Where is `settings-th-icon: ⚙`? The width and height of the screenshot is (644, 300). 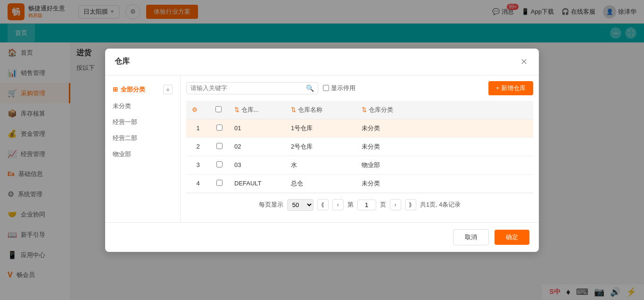 settings-th-icon: ⚙ is located at coordinates (195, 109).